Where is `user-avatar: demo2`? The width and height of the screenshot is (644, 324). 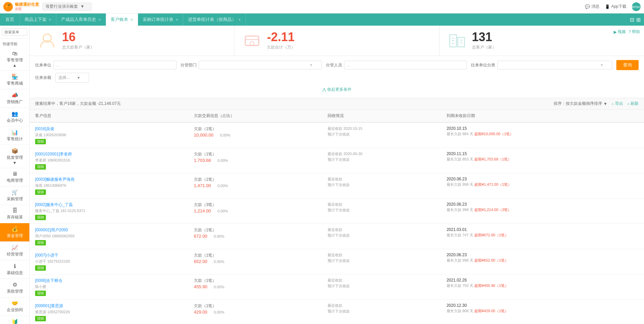 user-avatar: demo2 is located at coordinates (636, 7).